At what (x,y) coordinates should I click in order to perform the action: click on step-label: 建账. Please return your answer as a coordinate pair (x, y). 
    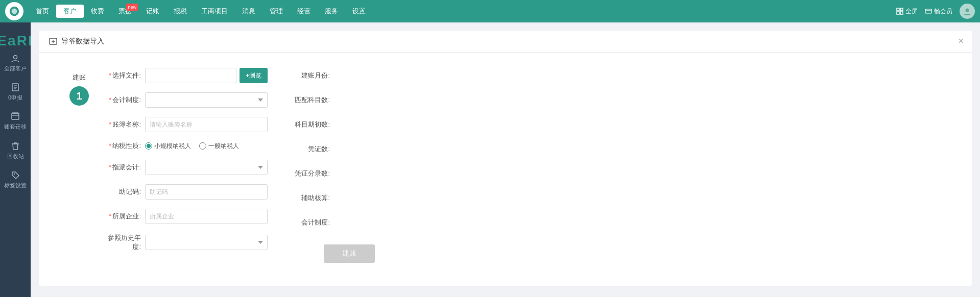
    Looking at the image, I should click on (79, 78).